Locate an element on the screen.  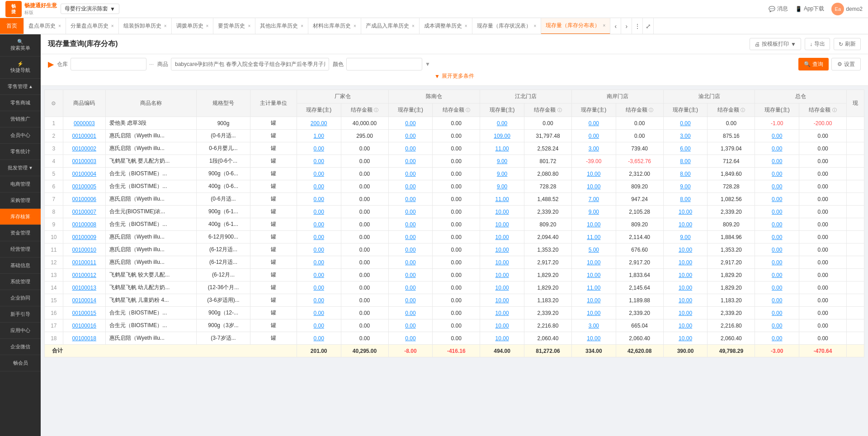
export-btn: ↓ 导出 is located at coordinates (817, 44).